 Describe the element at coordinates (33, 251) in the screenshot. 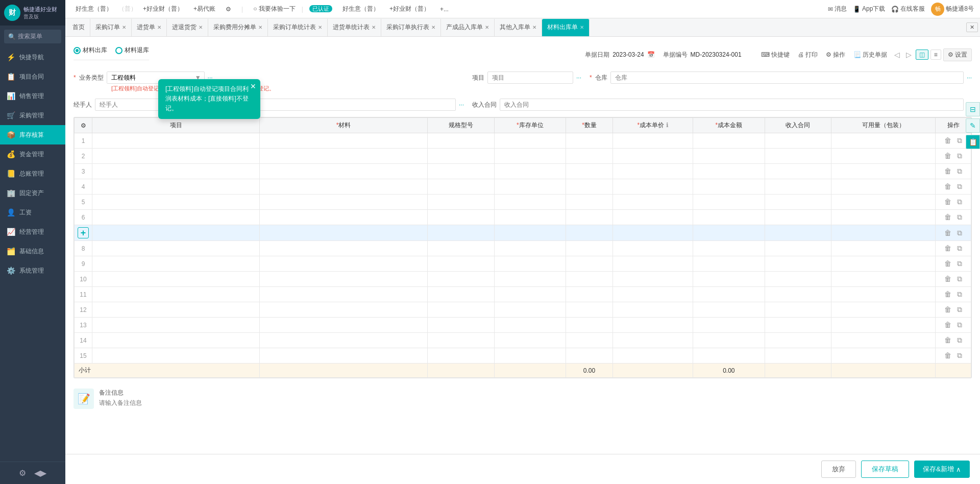

I see `sidebar-item-basic: 🗂️ 基础信息` at that location.